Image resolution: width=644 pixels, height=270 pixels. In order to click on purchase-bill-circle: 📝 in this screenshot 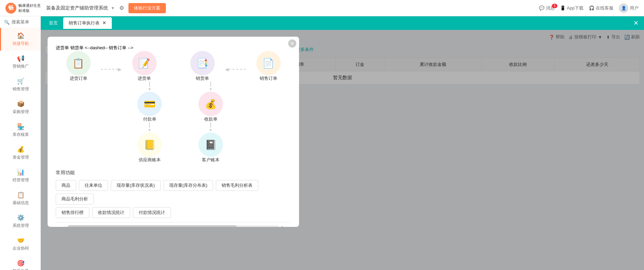, I will do `click(144, 63)`.